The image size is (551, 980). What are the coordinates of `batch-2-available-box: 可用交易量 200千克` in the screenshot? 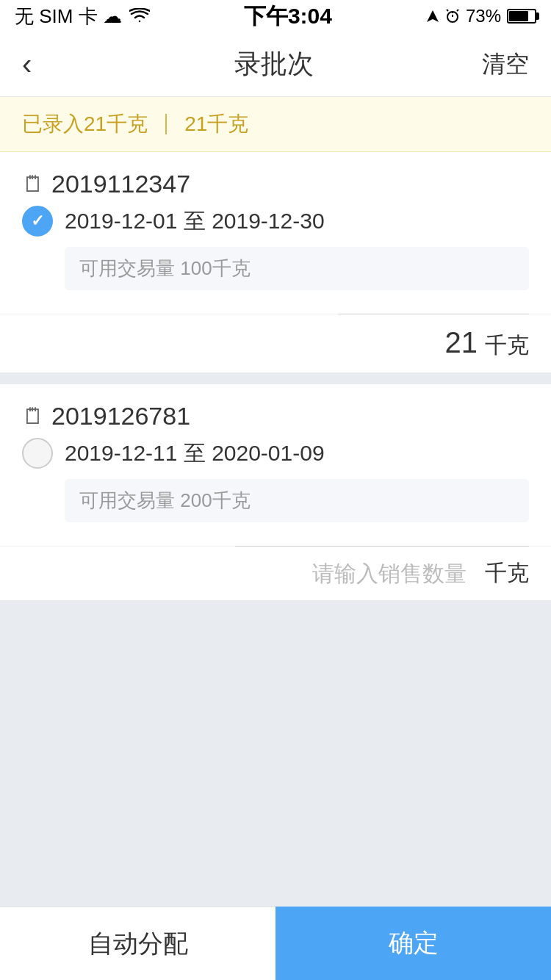 It's located at (297, 501).